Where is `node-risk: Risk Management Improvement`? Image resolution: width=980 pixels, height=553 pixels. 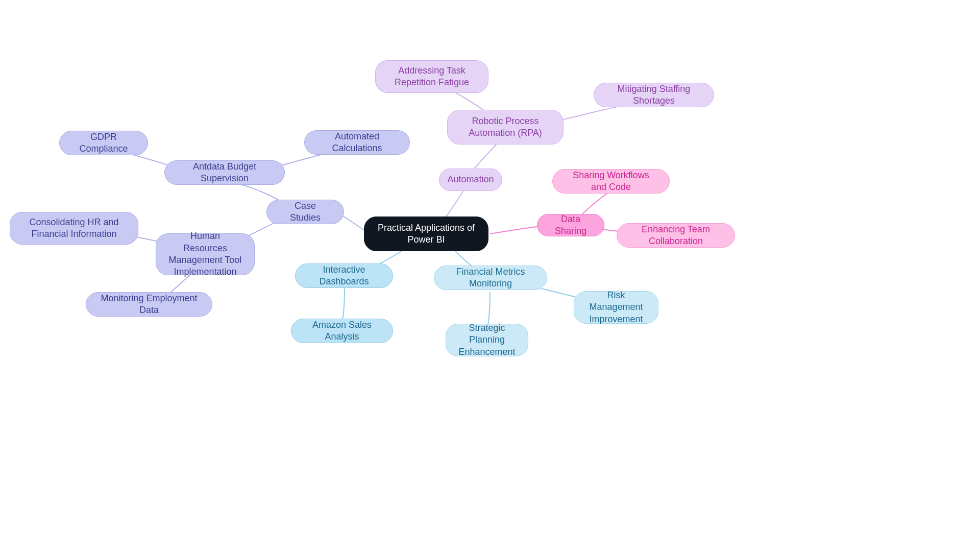 node-risk: Risk Management Improvement is located at coordinates (616, 307).